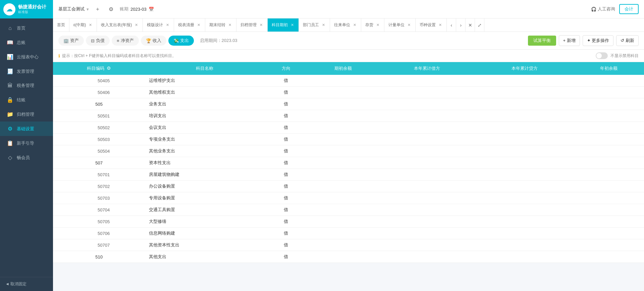  Describe the element at coordinates (440, 25) in the screenshot. I see `tab-close-currency: ✕` at that location.